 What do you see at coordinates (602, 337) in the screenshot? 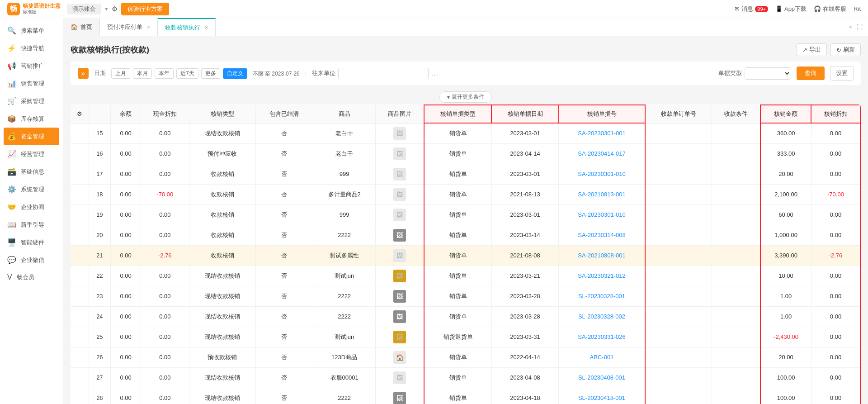
I see `bill-no-link: SA-20230331-026` at bounding box center [602, 337].